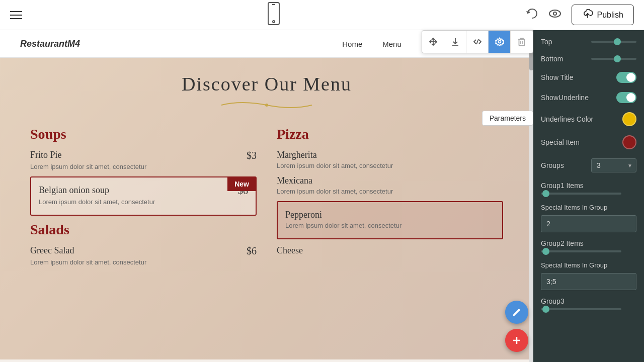 Image resolution: width=644 pixels, height=362 pixels. I want to click on menu-col-left: Soups Frito Pie $3 Lorem ipsum dolor sit…, so click(143, 199).